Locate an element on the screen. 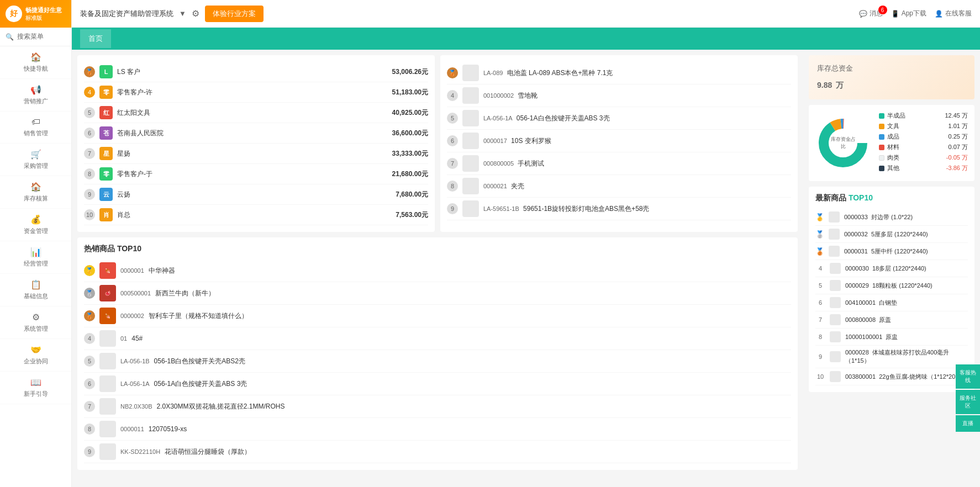  float-buttons: 客服热线 服务社区 直播 is located at coordinates (968, 398).